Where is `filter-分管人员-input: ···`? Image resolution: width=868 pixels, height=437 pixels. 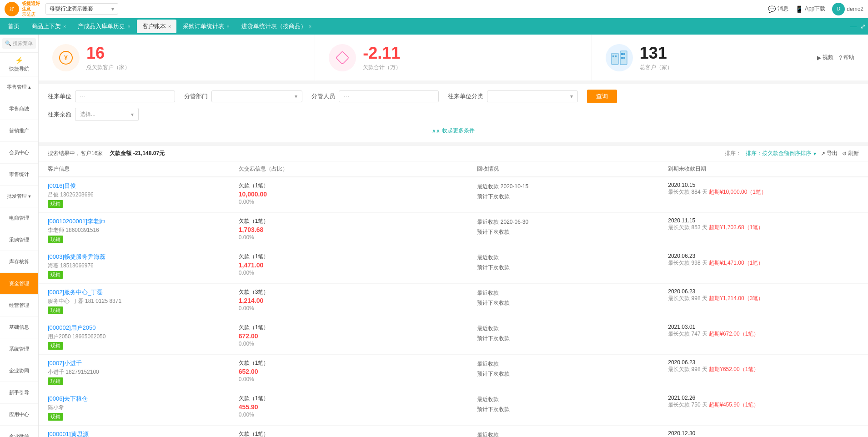 filter-分管人员-input: ··· is located at coordinates (389, 96).